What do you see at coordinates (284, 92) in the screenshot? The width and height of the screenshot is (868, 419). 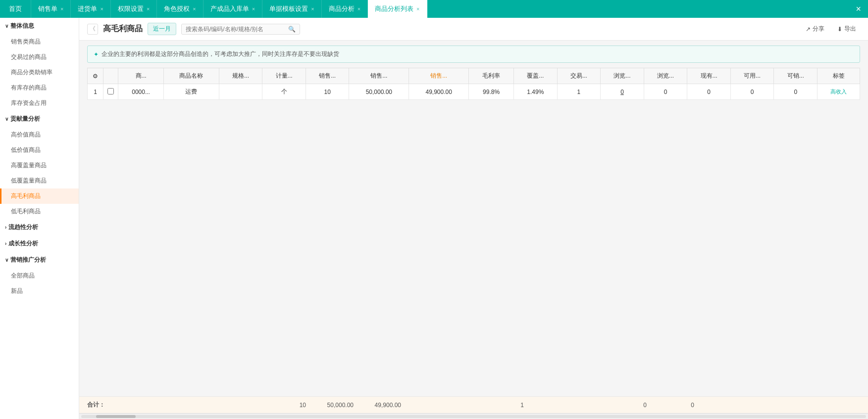 I see `cell-unit: 个` at bounding box center [284, 92].